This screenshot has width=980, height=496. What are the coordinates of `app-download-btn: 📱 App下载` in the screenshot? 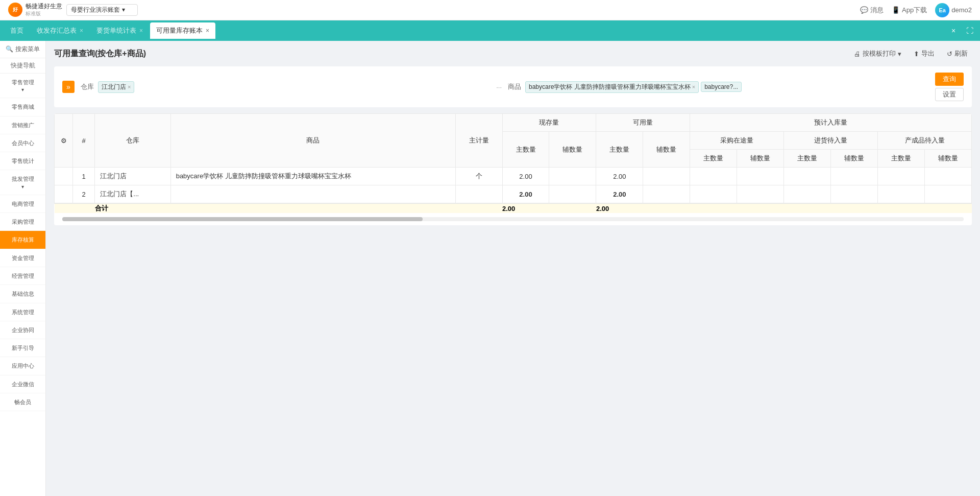 It's located at (910, 10).